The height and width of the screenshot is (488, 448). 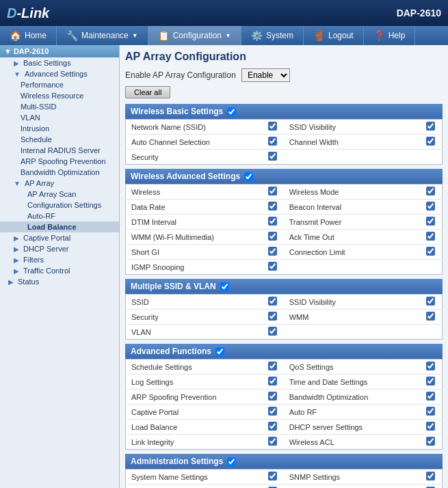 What do you see at coordinates (272, 252) in the screenshot?
I see `cb-short-gi` at bounding box center [272, 252].